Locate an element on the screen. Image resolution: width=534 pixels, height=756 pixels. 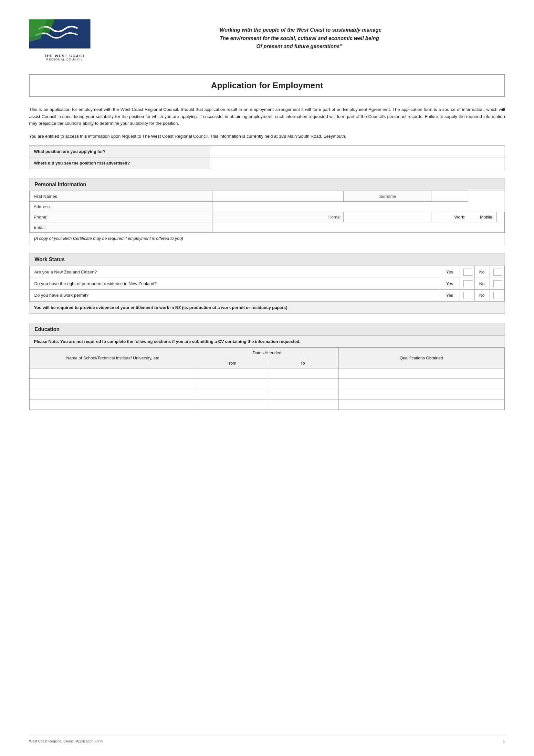
header-tagline: “Working with the people of the West Coa… is located at coordinates (303, 35).